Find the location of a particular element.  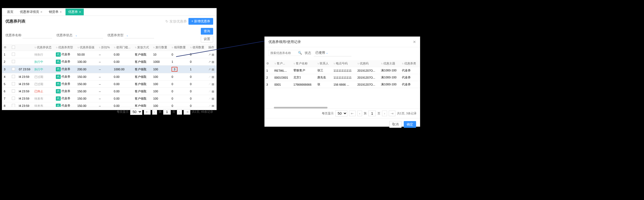

add-coupon-button: 新增优惠券 is located at coordinates (201, 21).